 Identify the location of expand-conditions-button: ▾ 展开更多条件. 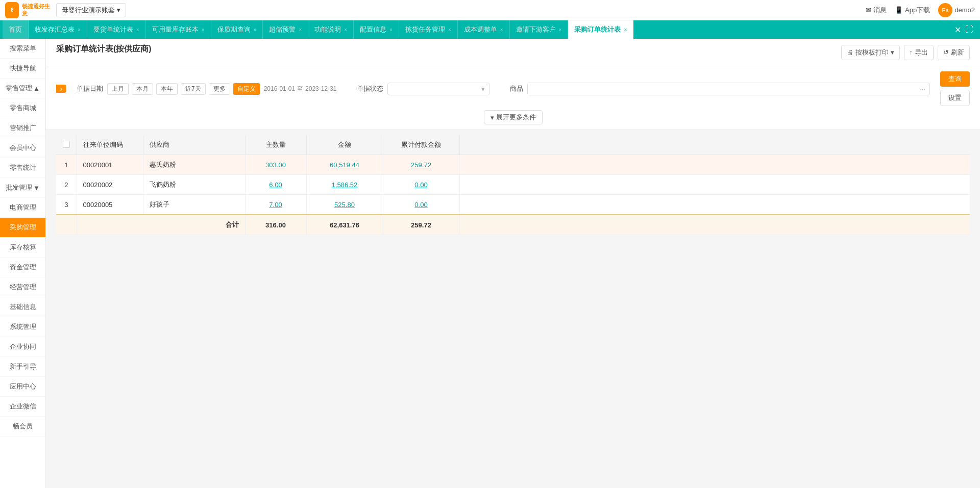
(513, 117).